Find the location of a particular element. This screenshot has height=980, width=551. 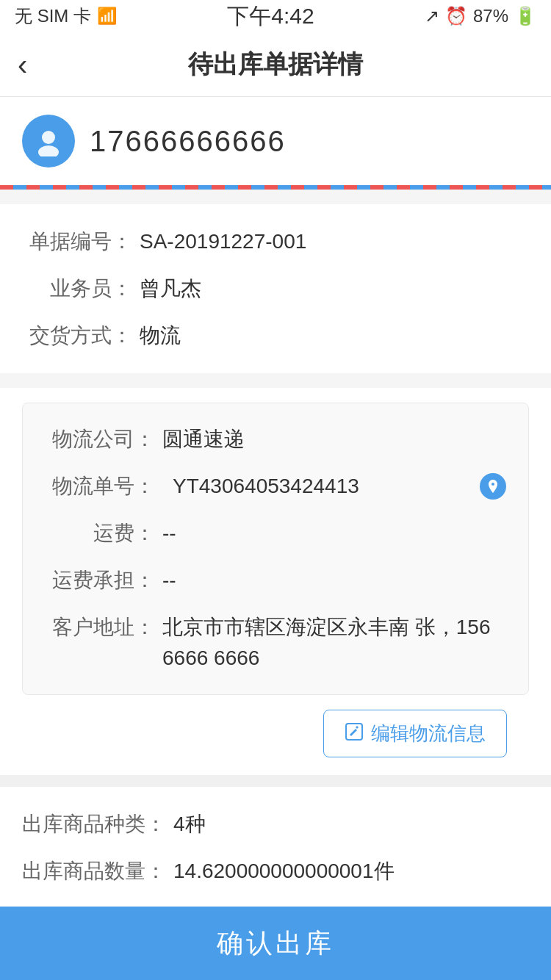

customer-phone: 17666666666 is located at coordinates (188, 141).